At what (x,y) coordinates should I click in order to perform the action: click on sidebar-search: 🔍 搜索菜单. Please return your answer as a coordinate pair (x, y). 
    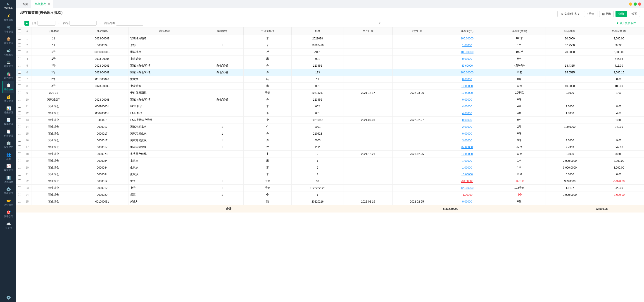
    Looking at the image, I should click on (8, 7).